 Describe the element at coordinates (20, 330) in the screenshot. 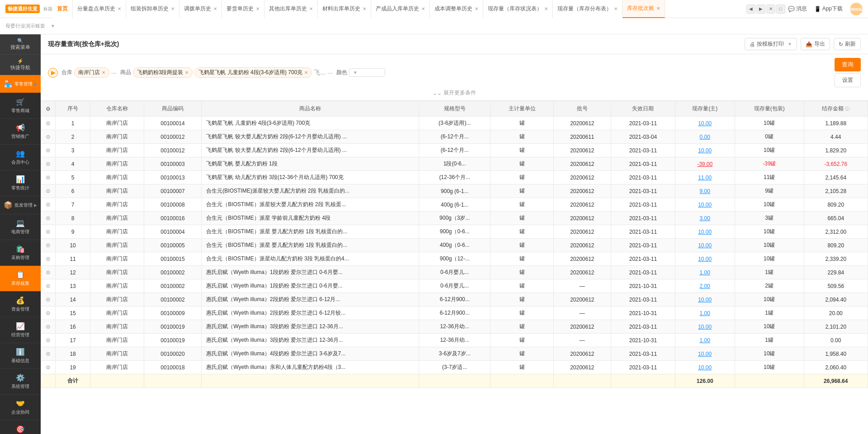

I see `sidebar-item-operations: 📈经营管理` at that location.